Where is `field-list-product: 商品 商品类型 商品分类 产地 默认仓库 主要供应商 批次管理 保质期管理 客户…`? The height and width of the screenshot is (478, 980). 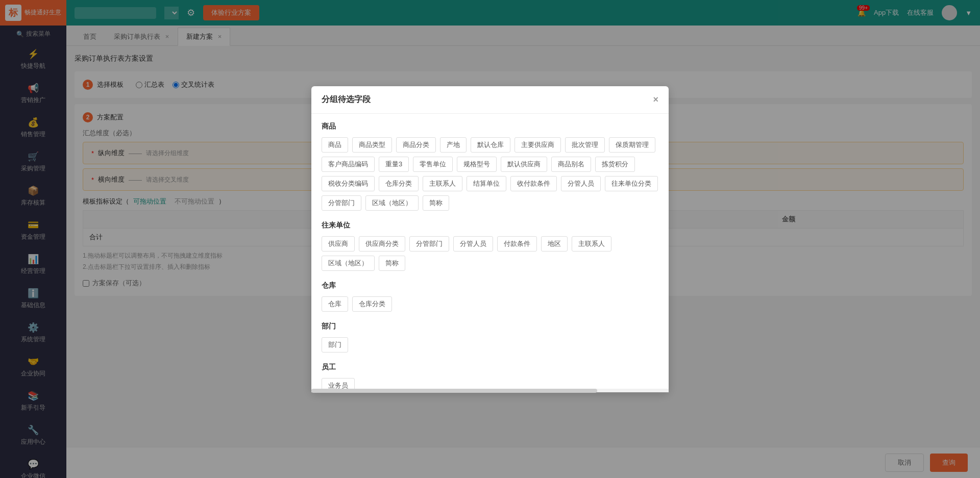 field-list-product: 商品 商品类型 商品分类 产地 默认仓库 主要供应商 批次管理 保质期管理 客户… is located at coordinates (490, 174).